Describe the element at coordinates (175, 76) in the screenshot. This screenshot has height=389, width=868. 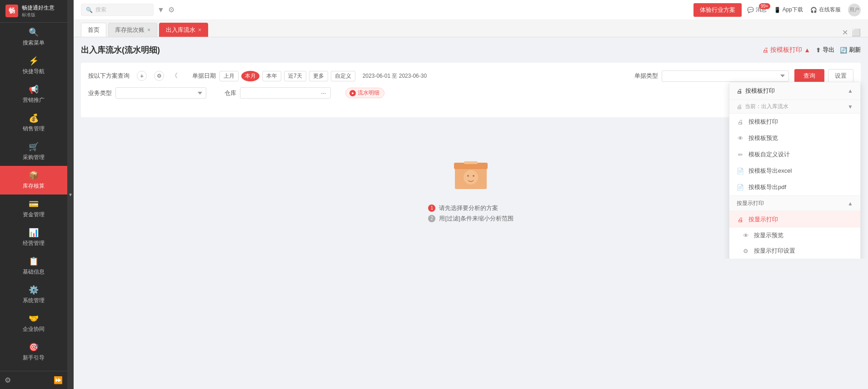
I see `filter-collapse-icon: 《` at that location.